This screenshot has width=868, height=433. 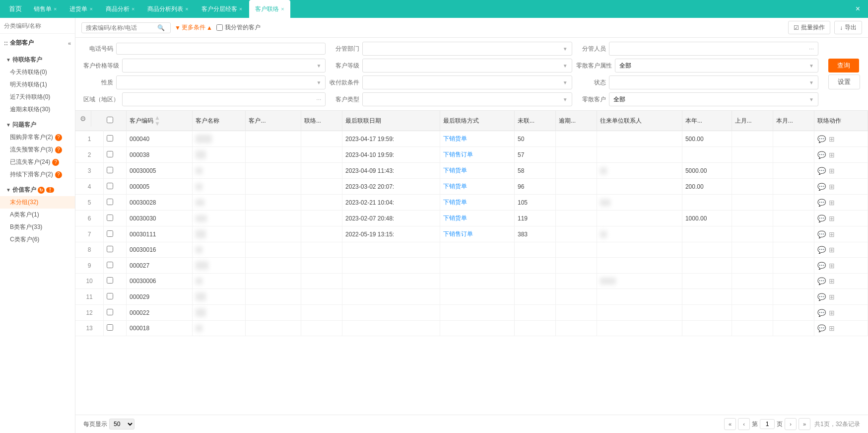 What do you see at coordinates (121, 28) in the screenshot?
I see `filter-search-input` at bounding box center [121, 28].